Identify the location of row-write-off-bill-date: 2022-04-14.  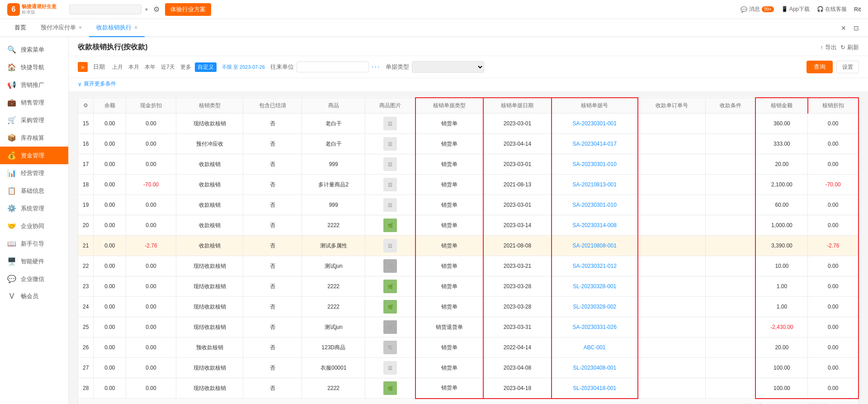
(517, 347).